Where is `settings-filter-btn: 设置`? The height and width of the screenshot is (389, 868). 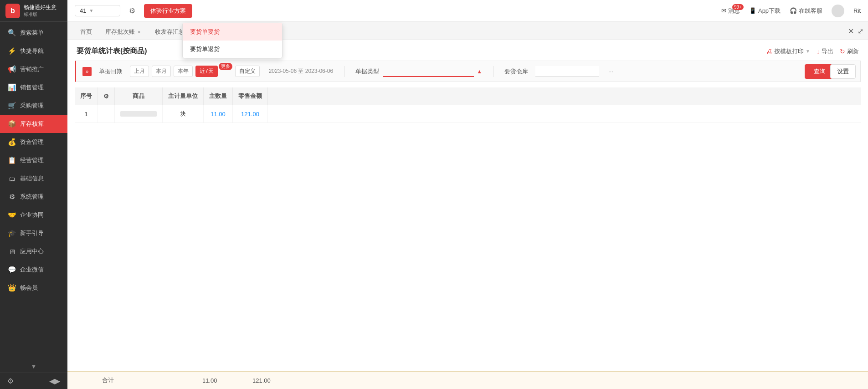 settings-filter-btn: 设置 is located at coordinates (843, 72).